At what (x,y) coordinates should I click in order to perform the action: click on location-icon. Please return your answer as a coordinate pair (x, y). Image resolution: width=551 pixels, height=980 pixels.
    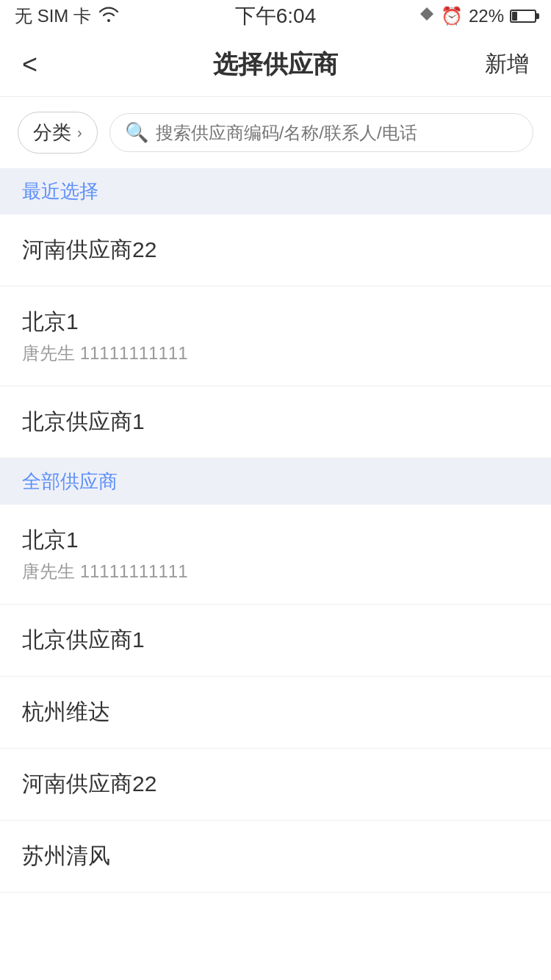
    Looking at the image, I should click on (427, 16).